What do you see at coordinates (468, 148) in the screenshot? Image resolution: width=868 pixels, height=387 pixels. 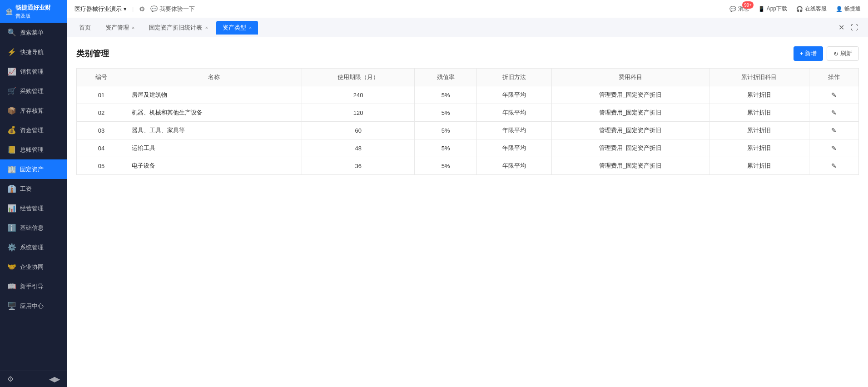 I see `table-row: 04运输工具485%年限平均管理费用_固定资产折旧累计折旧✎` at bounding box center [468, 148].